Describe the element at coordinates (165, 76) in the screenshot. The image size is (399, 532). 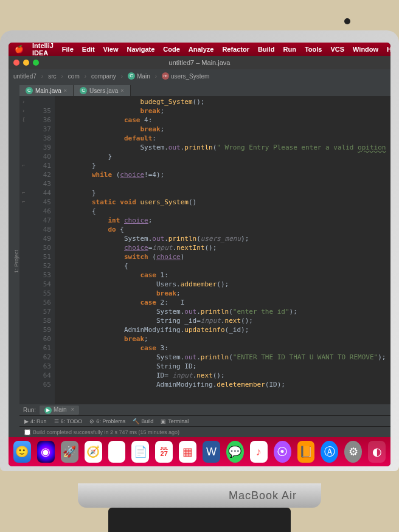
I see `method-icon: m` at that location.